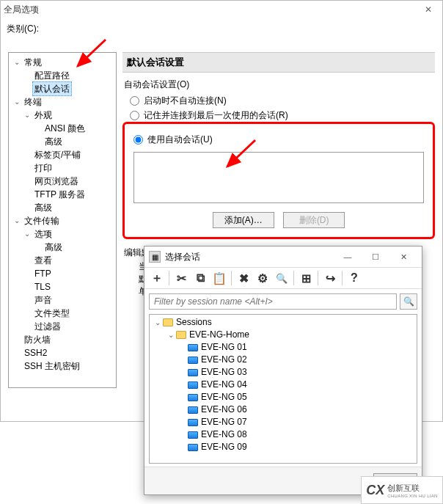  I want to click on radio-use-auto-session: 使用自动会话(U), so click(279, 139).